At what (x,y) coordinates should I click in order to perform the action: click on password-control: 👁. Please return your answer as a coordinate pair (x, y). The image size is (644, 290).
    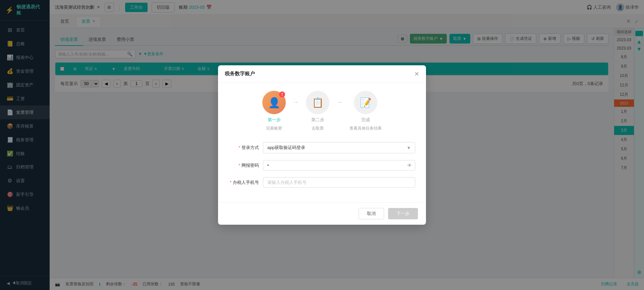
    Looking at the image, I should click on (339, 165).